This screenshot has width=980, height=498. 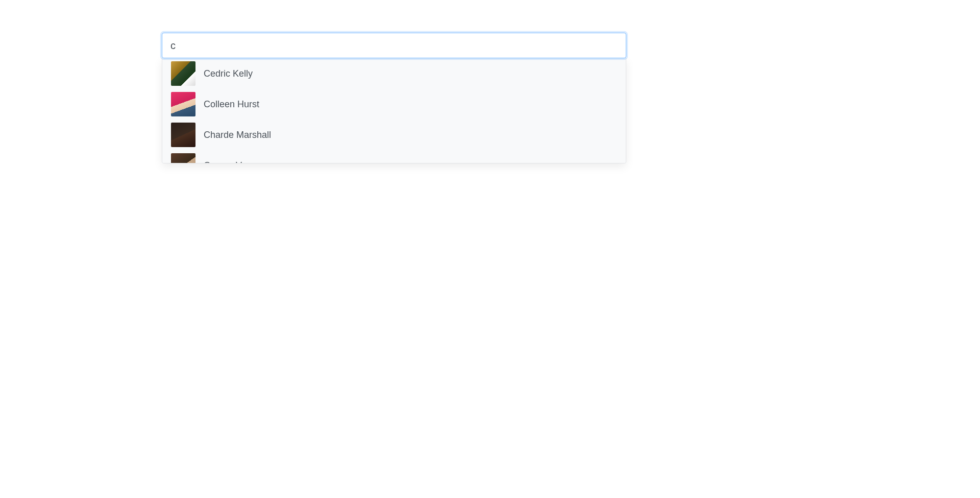 I want to click on person-name: Colleen Hurst, so click(x=232, y=104).